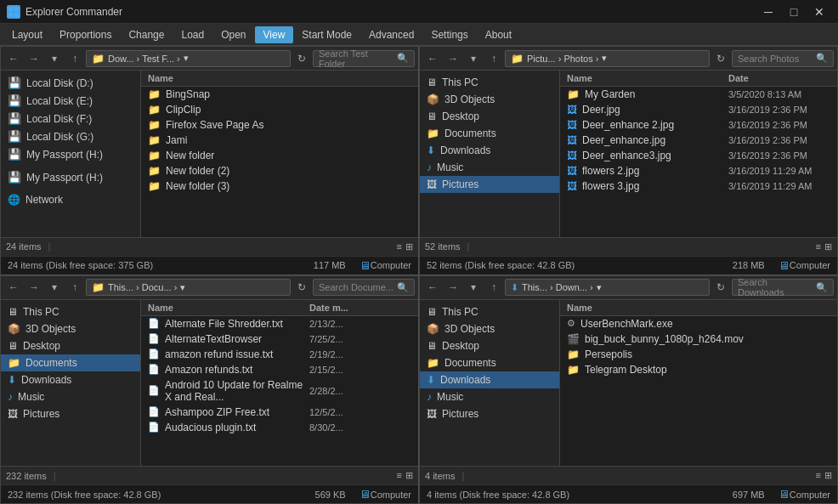  I want to click on back-button-br: ←, so click(433, 287).